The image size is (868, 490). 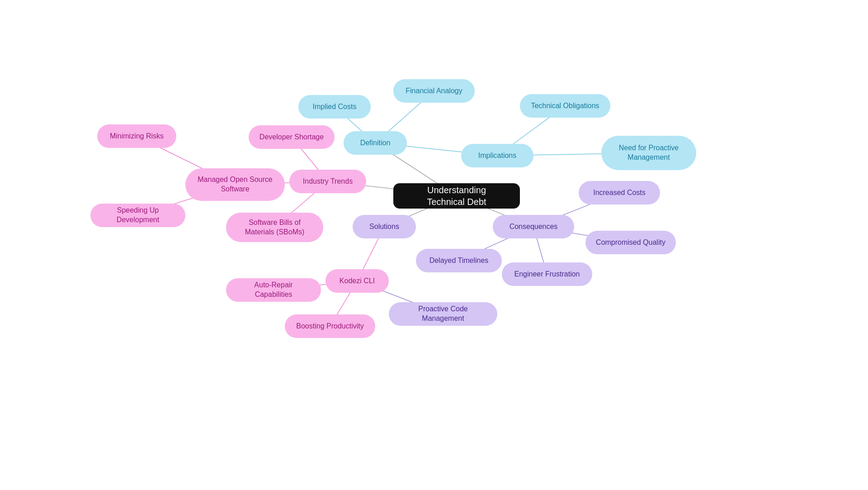 I want to click on node-industry_trends: Industry Trends, so click(x=328, y=181).